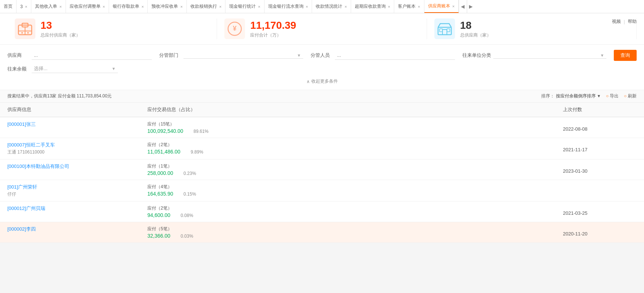 Image resolution: width=644 pixels, height=293 pixels. Describe the element at coordinates (21, 7) in the screenshot. I see `nav-tab-3-label: 3` at that location.